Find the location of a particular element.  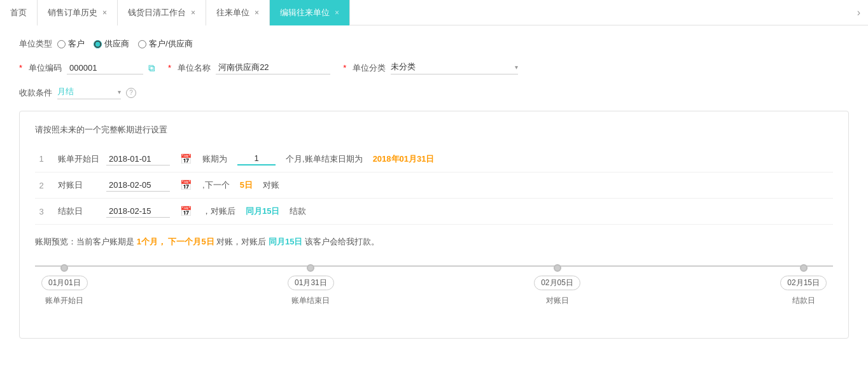

tab-sales-history-close: × is located at coordinates (104, 13).